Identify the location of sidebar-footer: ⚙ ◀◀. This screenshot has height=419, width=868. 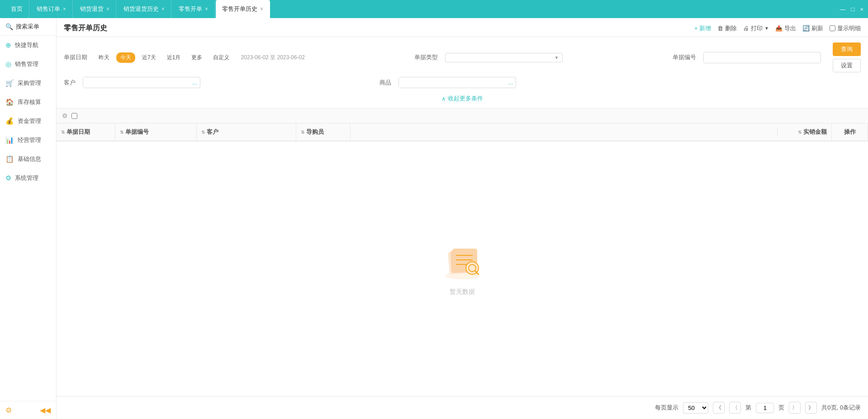
(28, 410).